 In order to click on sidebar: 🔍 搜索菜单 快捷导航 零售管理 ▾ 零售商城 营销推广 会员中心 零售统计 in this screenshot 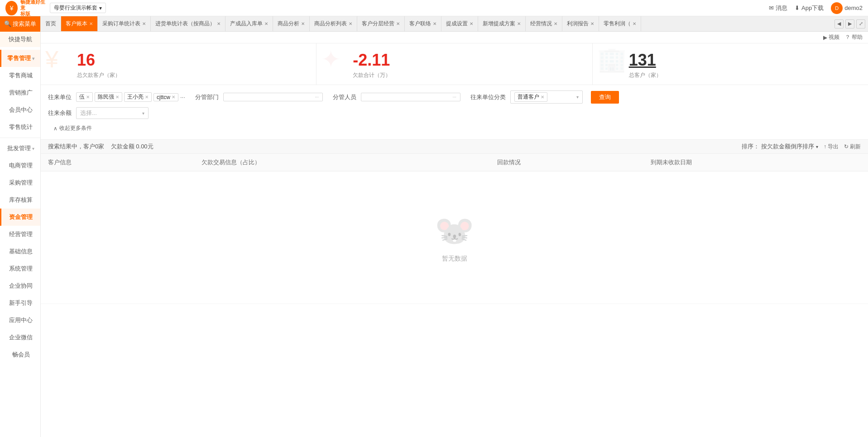, I will do `click(20, 227)`.